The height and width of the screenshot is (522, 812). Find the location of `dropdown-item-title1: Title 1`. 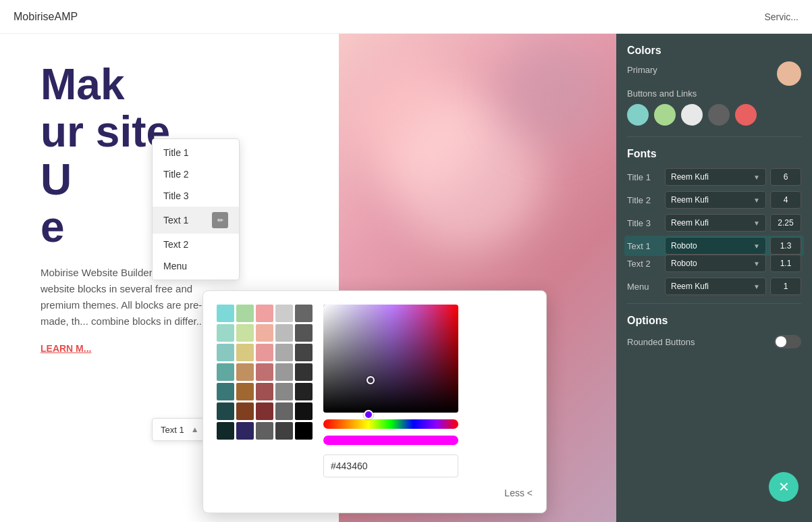

dropdown-item-title1: Title 1 is located at coordinates (196, 153).